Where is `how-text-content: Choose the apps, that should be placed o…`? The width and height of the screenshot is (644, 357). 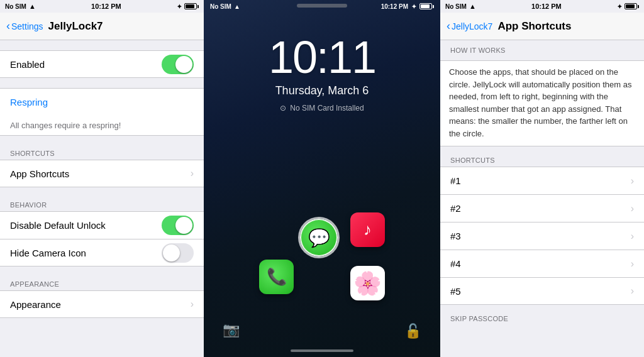 how-text-content: Choose the apps, that should be placed o… is located at coordinates (540, 103).